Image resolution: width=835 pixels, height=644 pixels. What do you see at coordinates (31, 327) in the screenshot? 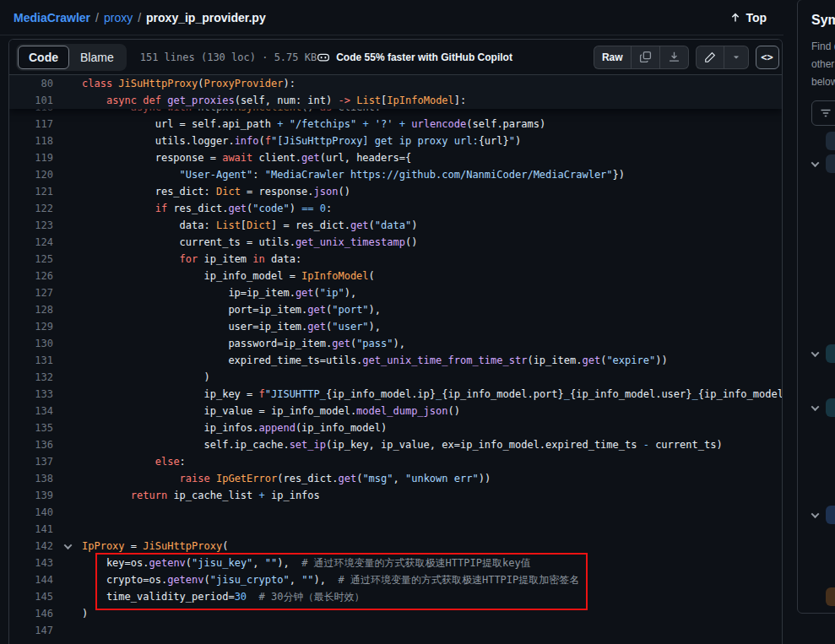
I see `line-number: 129` at bounding box center [31, 327].